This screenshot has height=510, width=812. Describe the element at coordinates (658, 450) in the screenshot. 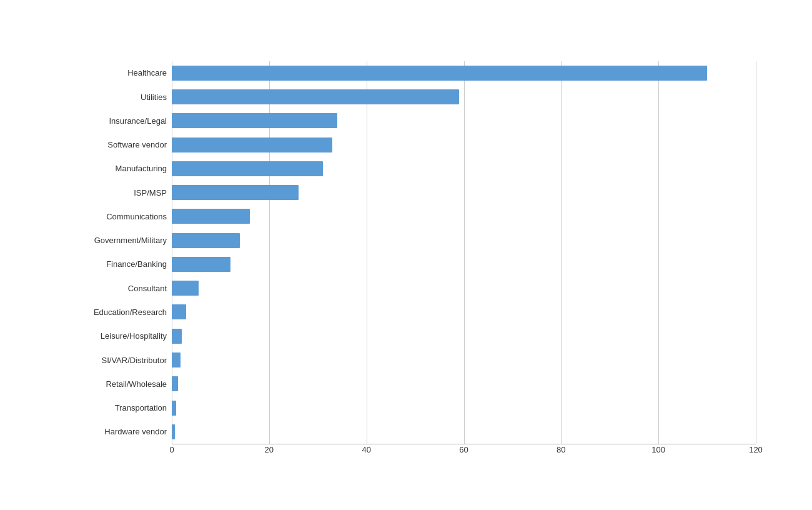

I see `x-tick-label: 100` at that location.